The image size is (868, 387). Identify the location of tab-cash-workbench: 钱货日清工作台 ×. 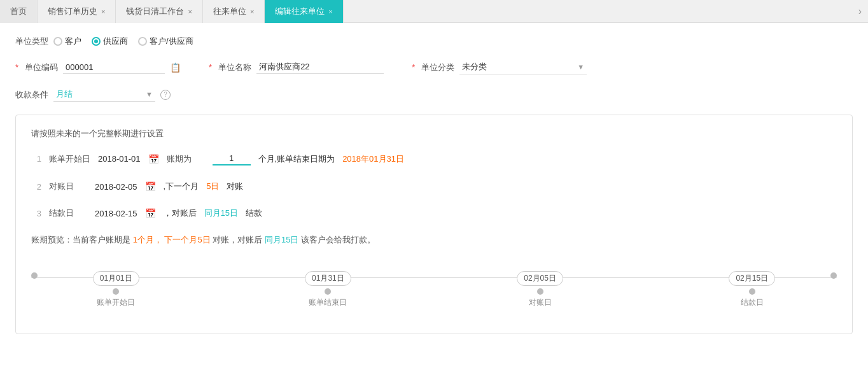
(159, 11).